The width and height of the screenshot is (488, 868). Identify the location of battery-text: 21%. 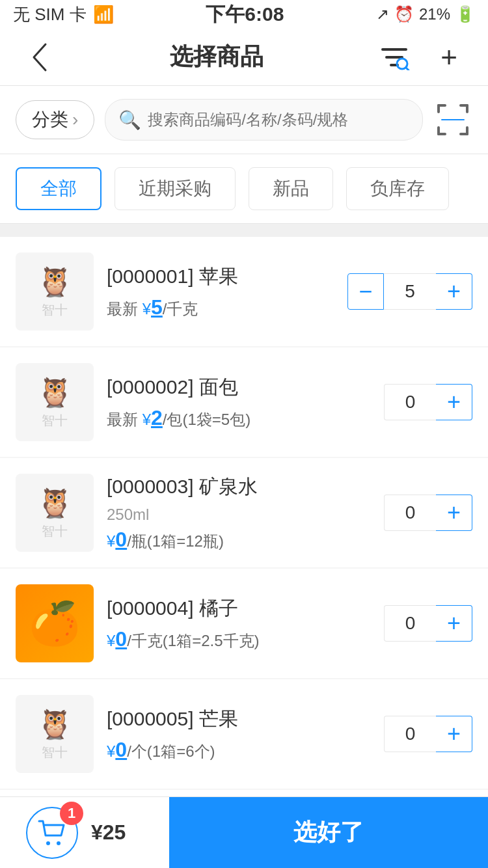
(435, 14).